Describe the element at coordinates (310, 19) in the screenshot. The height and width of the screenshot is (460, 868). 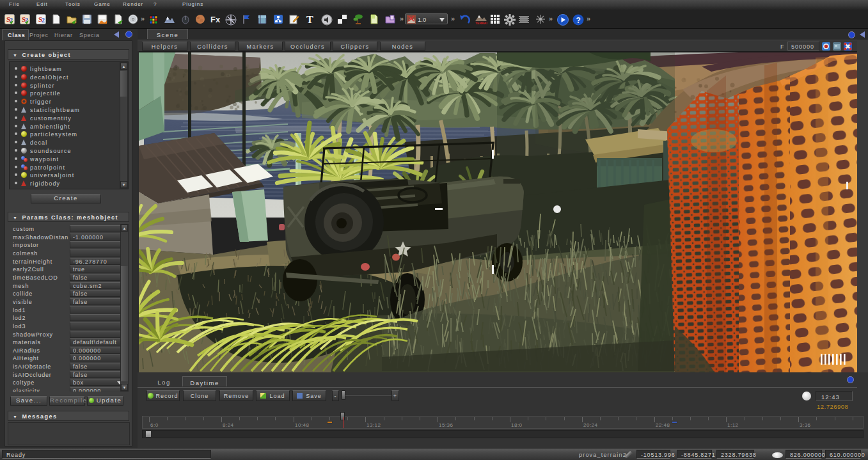
I see `svg-text: T` at that location.